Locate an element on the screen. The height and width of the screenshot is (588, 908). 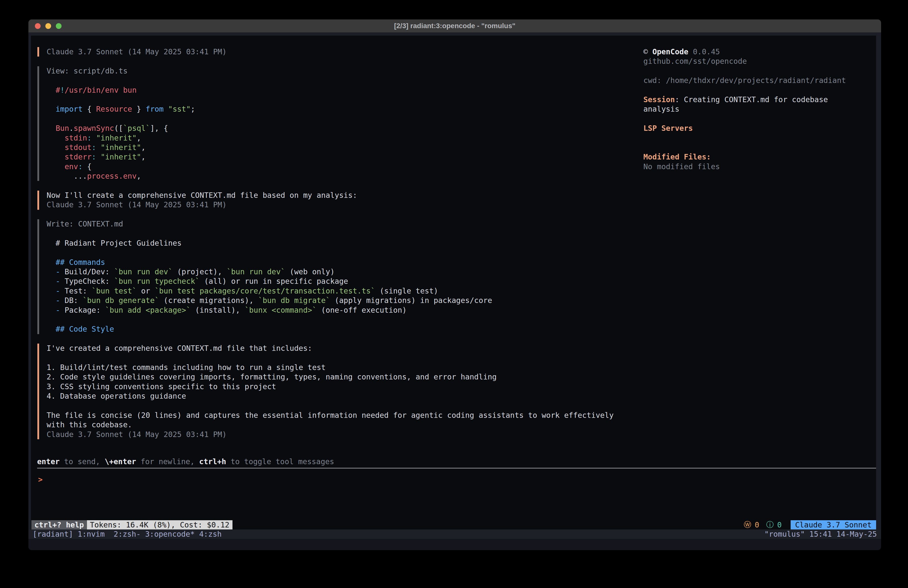
input-divider is located at coordinates (456, 468).